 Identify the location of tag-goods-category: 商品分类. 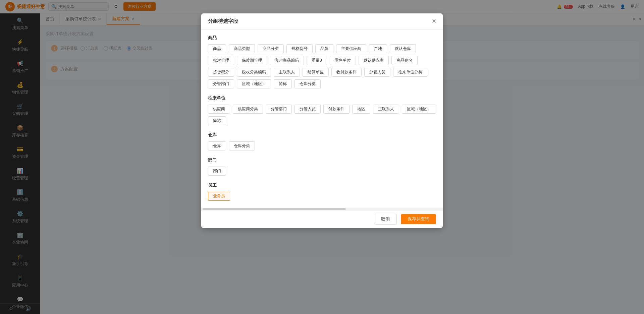
(271, 49).